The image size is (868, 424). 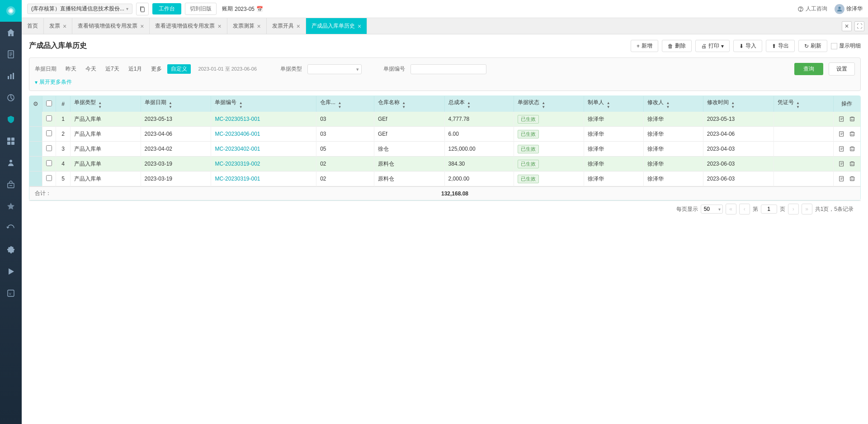 I want to click on new-button: + 新增, so click(x=645, y=46).